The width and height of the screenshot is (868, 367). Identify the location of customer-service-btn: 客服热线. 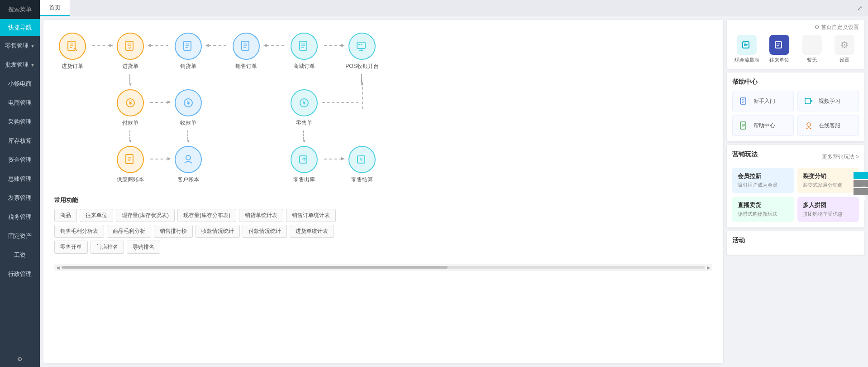
(861, 175).